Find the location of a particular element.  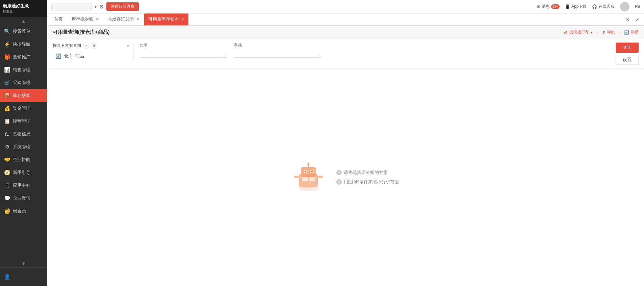

marketing-icon: 🎁 is located at coordinates (7, 57).